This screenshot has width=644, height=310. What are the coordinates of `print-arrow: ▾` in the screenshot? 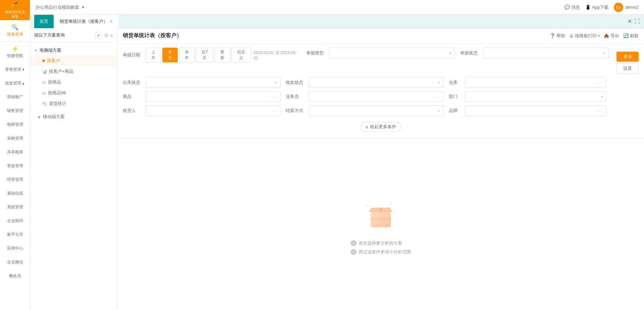 It's located at (599, 36).